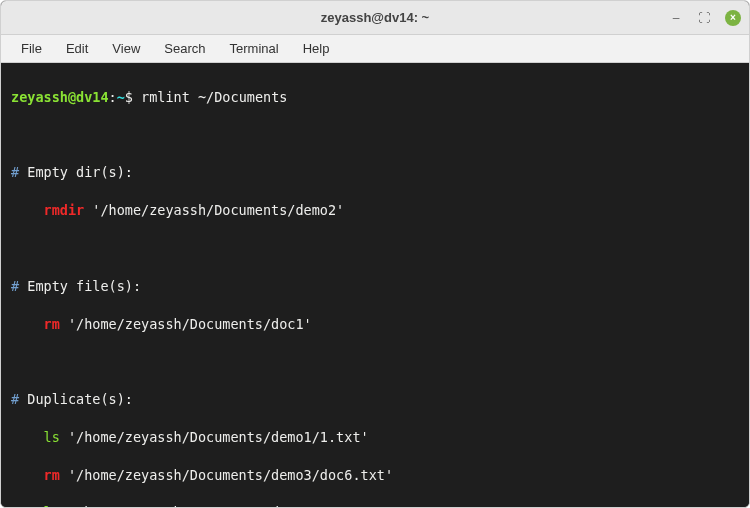 This screenshot has height=508, width=750. I want to click on command-1: rmlint ~/Documents, so click(214, 97).